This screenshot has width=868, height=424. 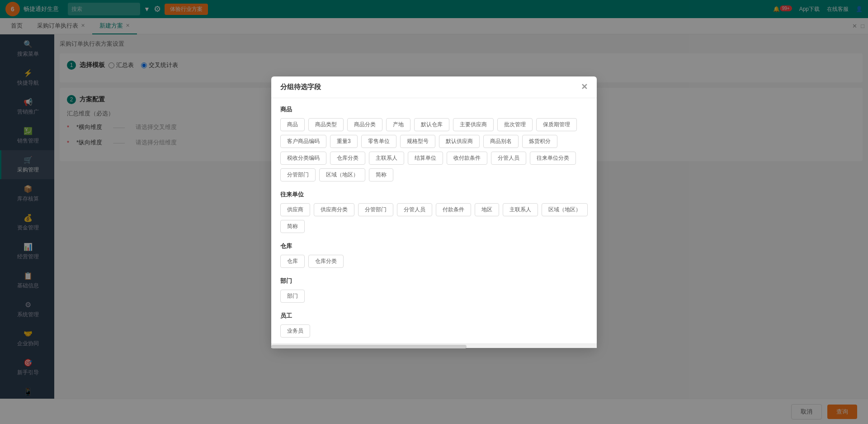 I want to click on section-department: 部门 部门, so click(x=434, y=290).